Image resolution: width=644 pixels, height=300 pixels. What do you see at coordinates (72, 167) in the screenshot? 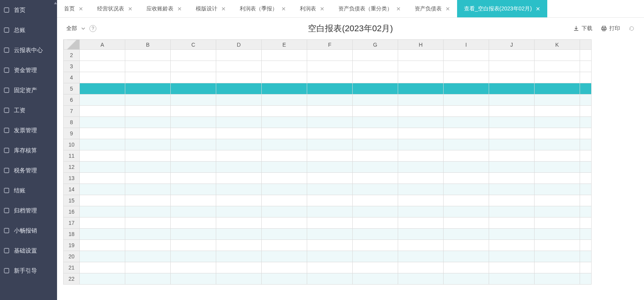
I see `row-header-12: 12` at bounding box center [72, 167].